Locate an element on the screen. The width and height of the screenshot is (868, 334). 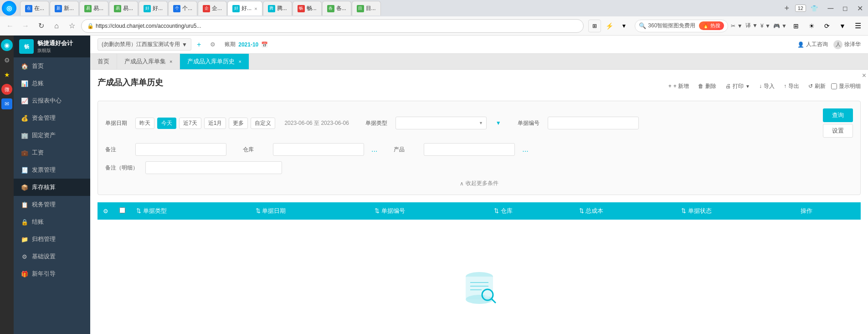
sidebar-item-inventory: 📦 库存核算 is located at coordinates (52, 187).